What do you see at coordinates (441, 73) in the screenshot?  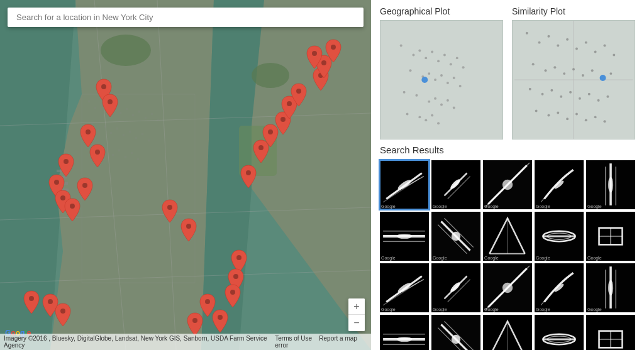 I see `geographical-plot-section: Geographical Plot` at bounding box center [441, 73].